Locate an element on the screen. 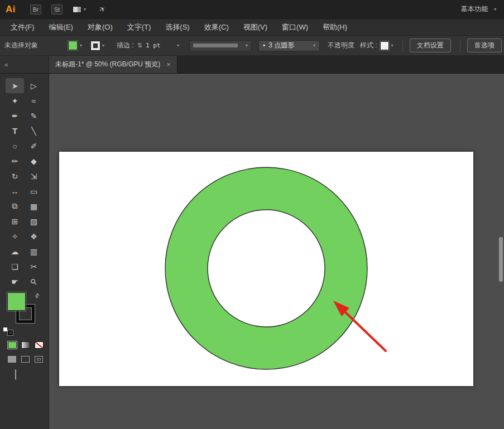 The width and height of the screenshot is (504, 429). workspace-switcher: 基本功能 ▾ is located at coordinates (482, 9).